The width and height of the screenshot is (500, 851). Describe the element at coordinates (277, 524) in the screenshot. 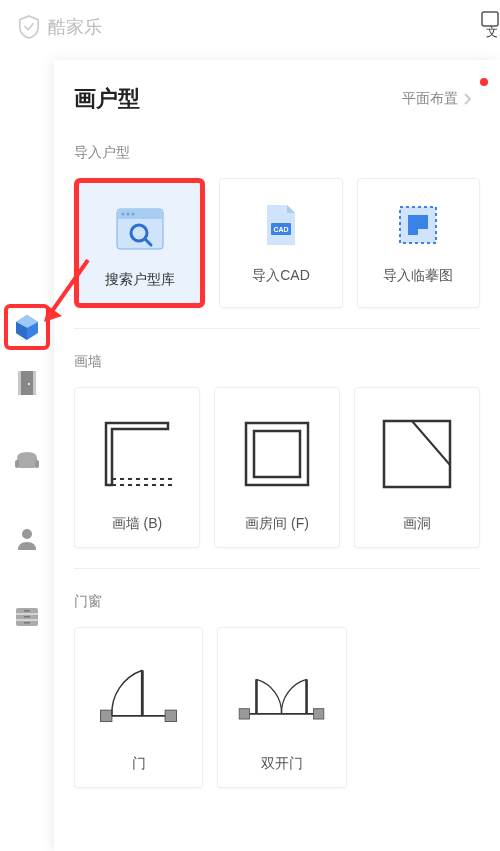

I see `card-label: 画房间 (F)` at that location.